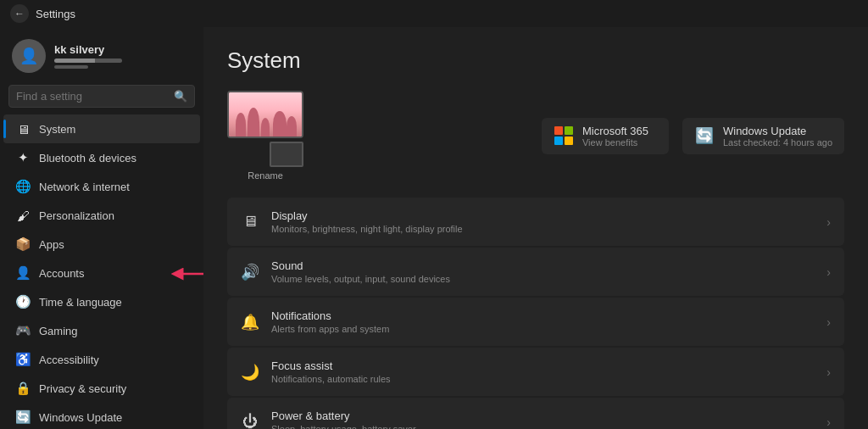  I want to click on sidebar-item-privacy: 🔒 Privacy & security, so click(102, 388).